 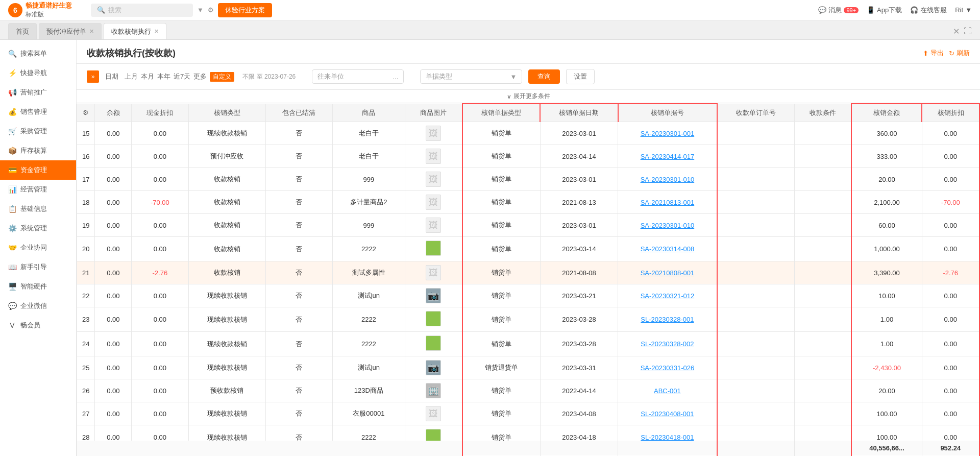 What do you see at coordinates (668, 156) in the screenshot?
I see `cell-writeoff-no: SA-20230414-017` at bounding box center [668, 156].